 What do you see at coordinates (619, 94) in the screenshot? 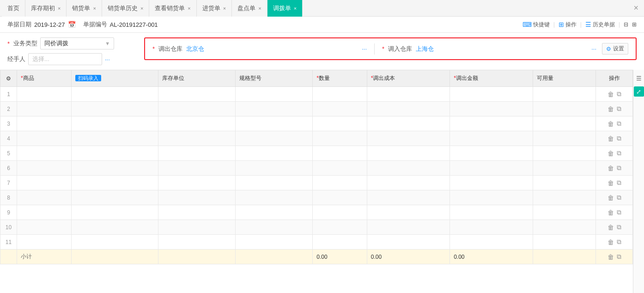
I see `copy-icon-1: ⧉` at bounding box center [619, 94].